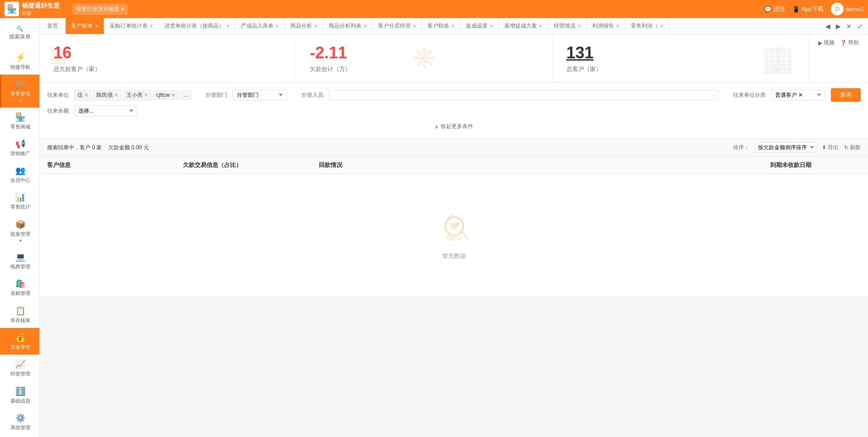 The height and width of the screenshot is (437, 868). What do you see at coordinates (20, 288) in the screenshot?
I see `sidebar-item-procurement: 🛍️ 采购管理` at bounding box center [20, 288].